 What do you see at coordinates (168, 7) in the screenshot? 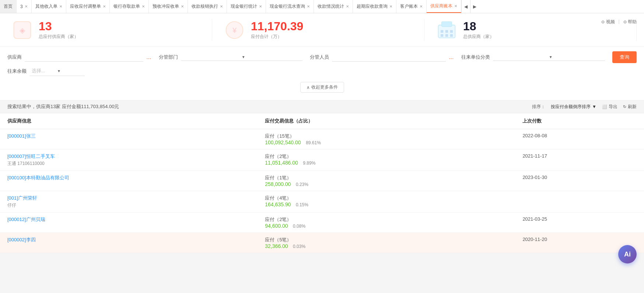
I see `nav-tab-pre-ar: 预收冲应收单 ✕` at bounding box center [168, 7].